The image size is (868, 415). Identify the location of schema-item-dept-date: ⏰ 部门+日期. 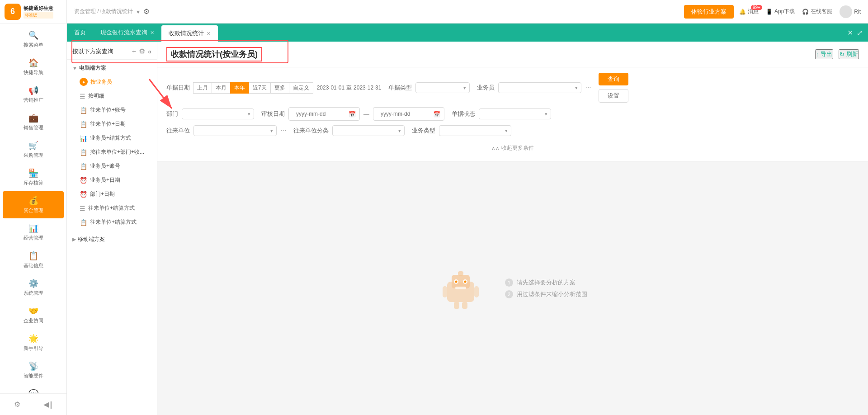
(112, 194).